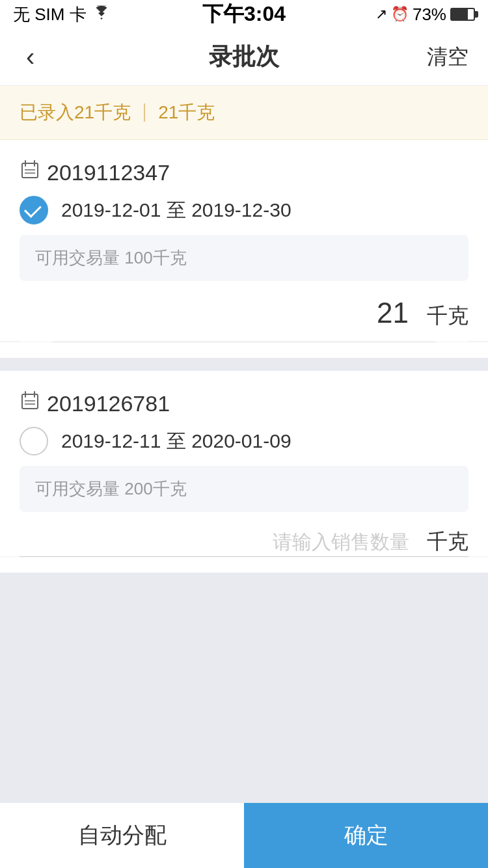  What do you see at coordinates (30, 403) in the screenshot?
I see `batch-2-icon` at bounding box center [30, 403].